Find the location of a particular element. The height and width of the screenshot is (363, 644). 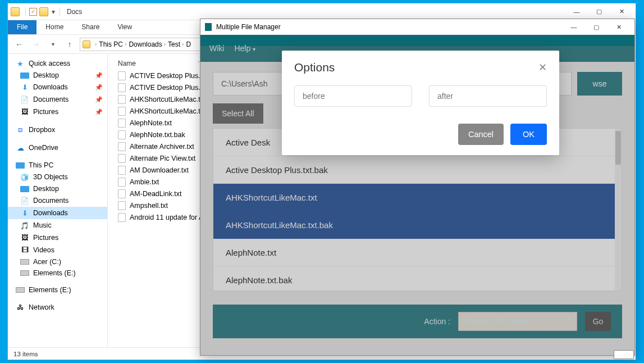

network-icon: 🖧 is located at coordinates (20, 307).